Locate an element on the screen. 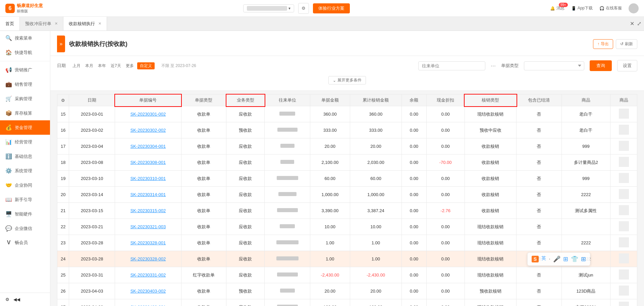  close-tab-button: ✕ is located at coordinates (632, 23).